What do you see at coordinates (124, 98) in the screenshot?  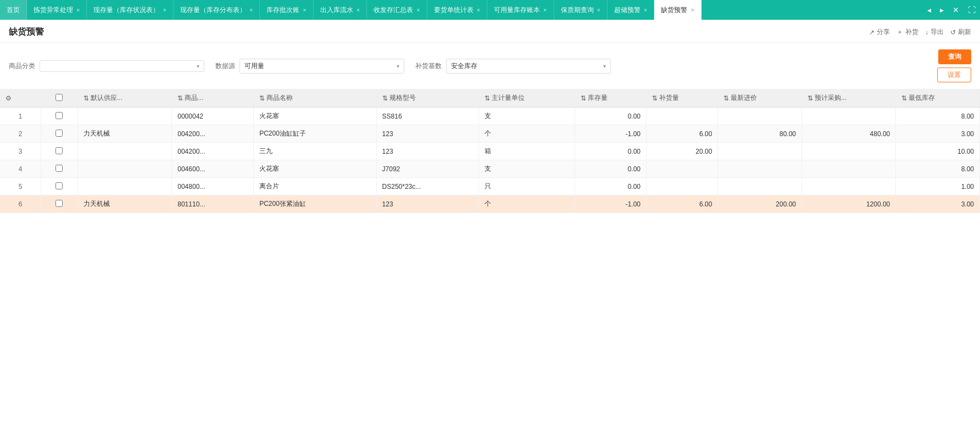 I see `th-supplier: ⇅ 默认供应...` at bounding box center [124, 98].